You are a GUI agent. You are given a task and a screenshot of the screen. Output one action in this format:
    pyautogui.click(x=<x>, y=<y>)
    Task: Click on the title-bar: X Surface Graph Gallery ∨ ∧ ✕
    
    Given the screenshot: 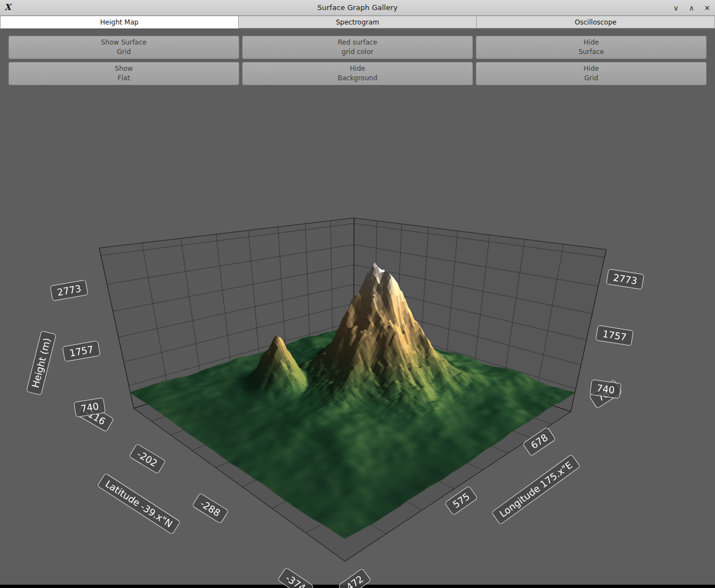 What is the action you would take?
    pyautogui.click(x=358, y=8)
    